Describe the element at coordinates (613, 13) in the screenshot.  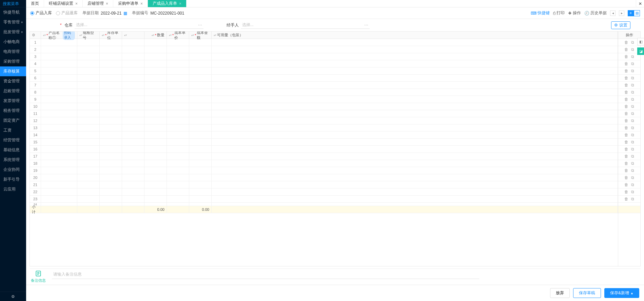
I see `prev-doc: ◂` at that location.